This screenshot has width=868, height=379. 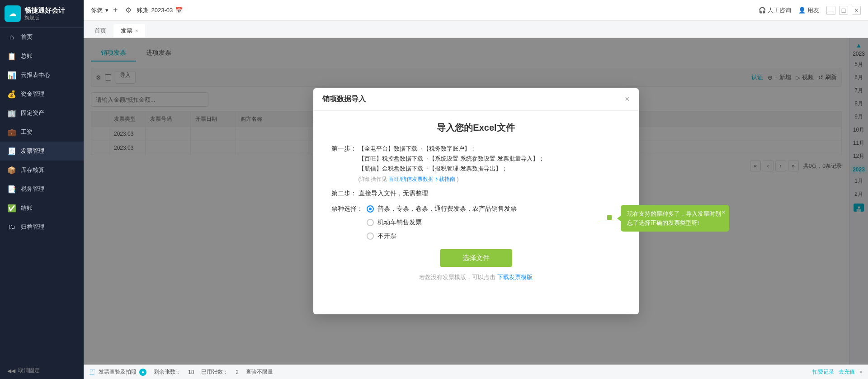 What do you see at coordinates (664, 218) in the screenshot?
I see `tooltip-container: × 现在支持的票种多了，导入发票时别忘了选择正确的发票类型呀!` at bounding box center [664, 218].